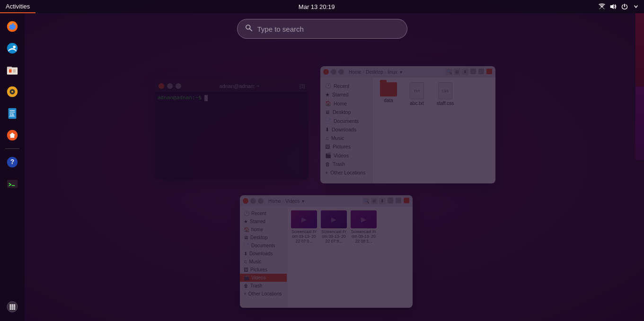 Image resolution: width=644 pixels, height=321 pixels. Describe the element at coordinates (12, 148) in the screenshot. I see `dock-separator` at that location.